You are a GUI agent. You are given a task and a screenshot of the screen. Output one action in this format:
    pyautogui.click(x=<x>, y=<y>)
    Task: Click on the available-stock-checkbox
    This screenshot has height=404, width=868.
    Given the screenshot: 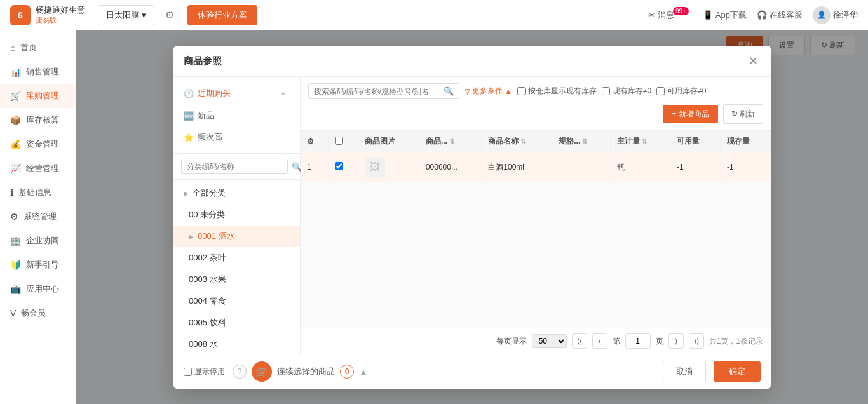 What is the action you would take?
    pyautogui.click(x=661, y=91)
    